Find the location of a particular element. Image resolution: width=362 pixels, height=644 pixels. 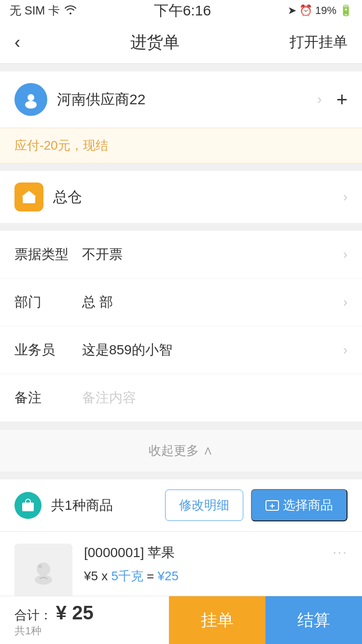

balance-notice: 应付-20元，现结 is located at coordinates (181, 146).